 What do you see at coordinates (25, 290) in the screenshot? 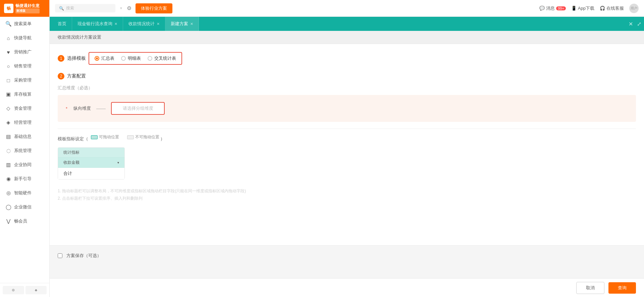
I see `sidebar-bottom: ⊛ ♣` at bounding box center [25, 290].